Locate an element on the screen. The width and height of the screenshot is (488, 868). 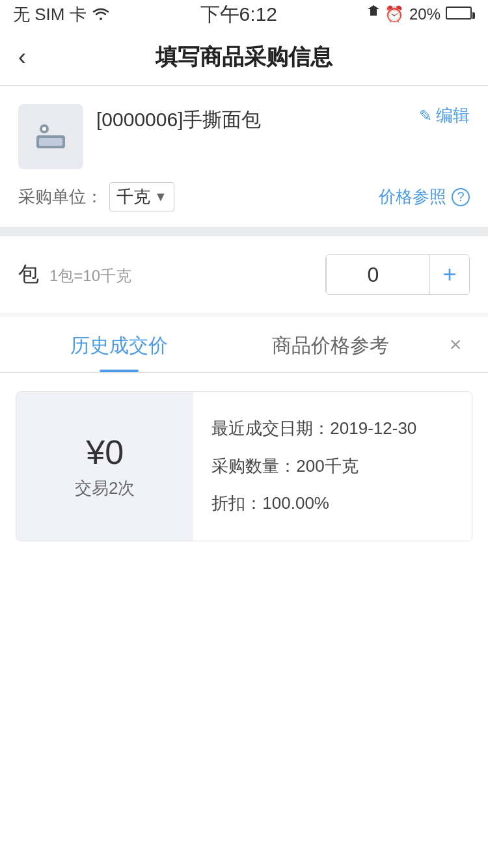
history-detail-section: 最近成交日期：2019-12-30 采购数量：200千克 折扣：100.00% is located at coordinates (332, 466).